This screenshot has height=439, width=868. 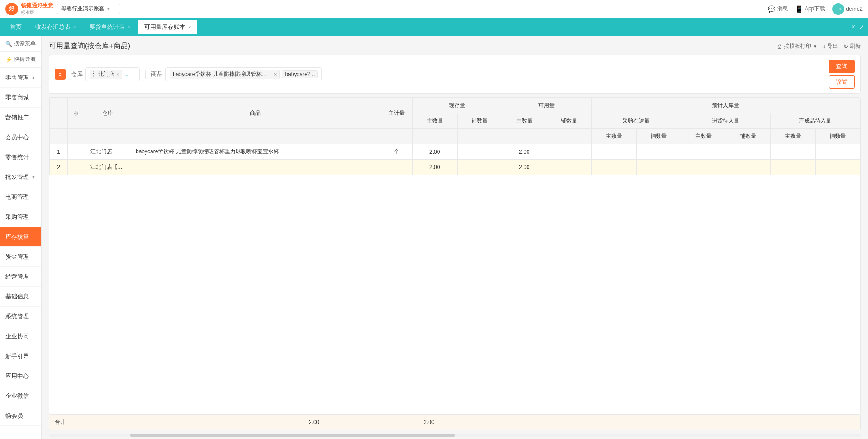 I want to click on sidebar-item-basic-info: 基础信息, so click(x=21, y=297).